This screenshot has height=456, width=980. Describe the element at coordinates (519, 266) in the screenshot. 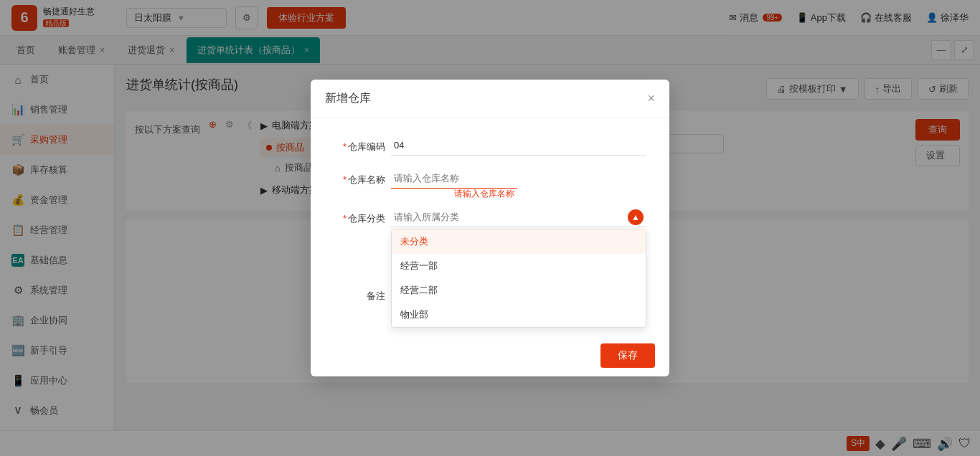

I see `dropdown-item-dept1: 经营一部` at that location.